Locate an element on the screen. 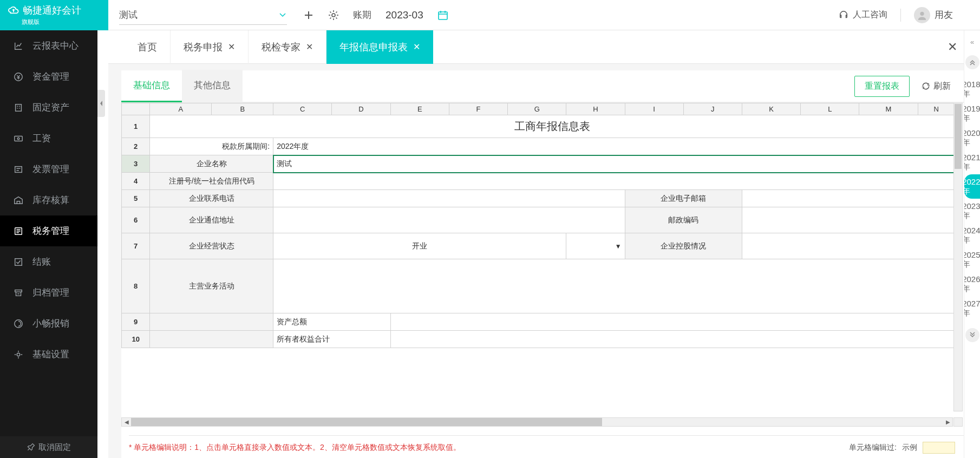  plus-icon is located at coordinates (309, 15).